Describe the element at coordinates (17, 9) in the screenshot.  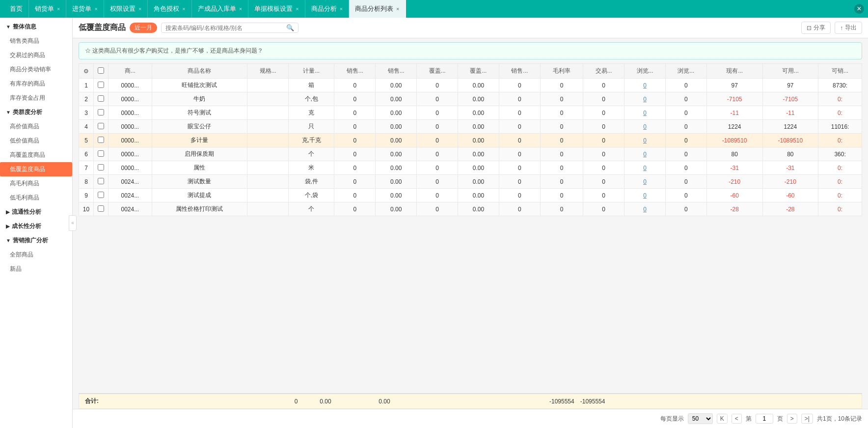
I see `nav-home: 首页` at that location.